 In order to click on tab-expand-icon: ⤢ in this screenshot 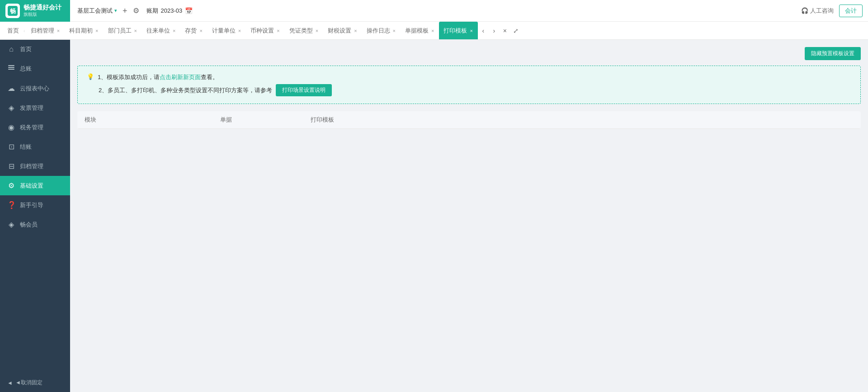, I will do `click(516, 31)`.